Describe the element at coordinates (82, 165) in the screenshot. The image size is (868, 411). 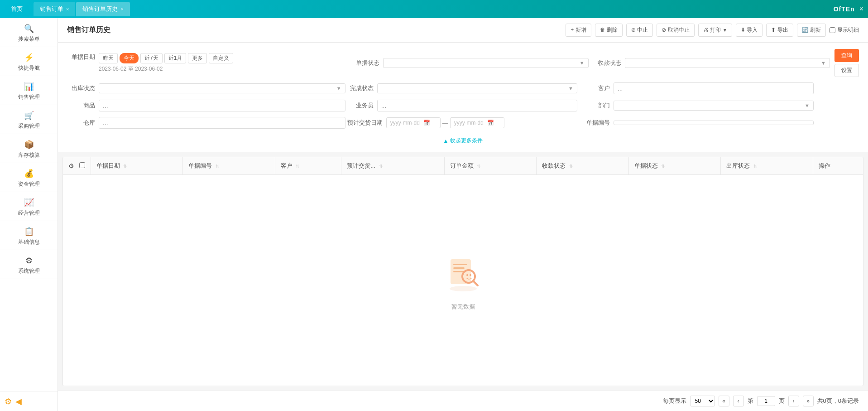
I see `select-all-checkbox` at that location.